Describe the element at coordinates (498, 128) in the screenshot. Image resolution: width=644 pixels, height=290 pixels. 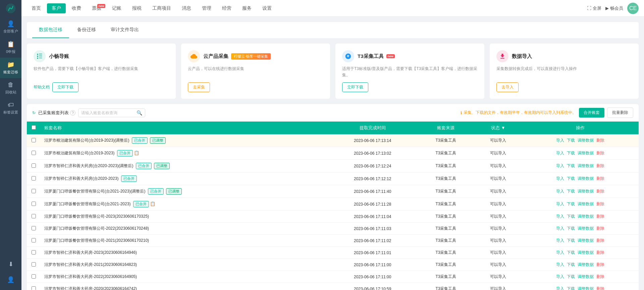
I see `col-status: 状态 ▼` at that location.